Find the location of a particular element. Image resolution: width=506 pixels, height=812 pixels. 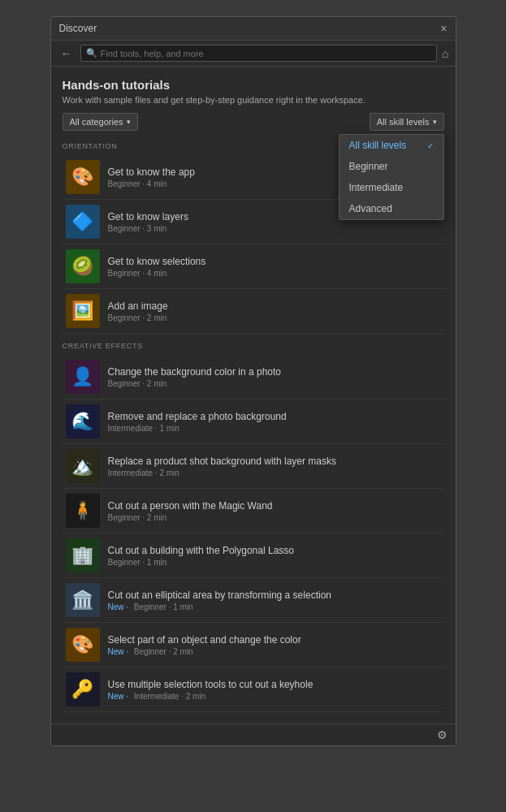

tutorial-thumb-get-to-know-app: 🎨 is located at coordinates (83, 177).